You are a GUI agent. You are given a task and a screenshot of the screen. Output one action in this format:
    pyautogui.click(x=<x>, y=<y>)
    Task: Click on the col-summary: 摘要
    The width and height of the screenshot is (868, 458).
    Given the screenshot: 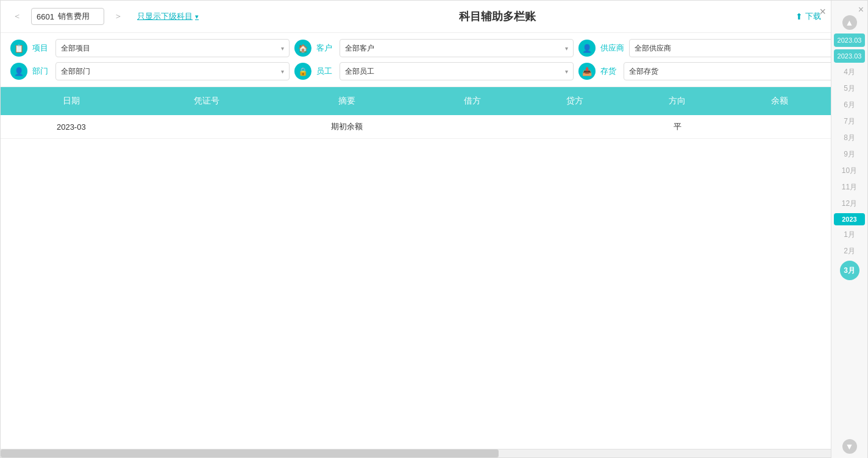 What is the action you would take?
    pyautogui.click(x=346, y=101)
    